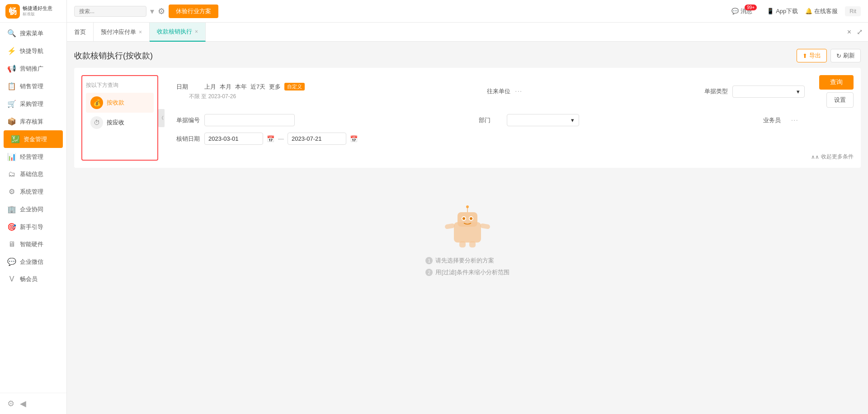 The image size is (868, 414). What do you see at coordinates (258, 87) in the screenshot?
I see `shortcut-7days: 近7天` at bounding box center [258, 87].